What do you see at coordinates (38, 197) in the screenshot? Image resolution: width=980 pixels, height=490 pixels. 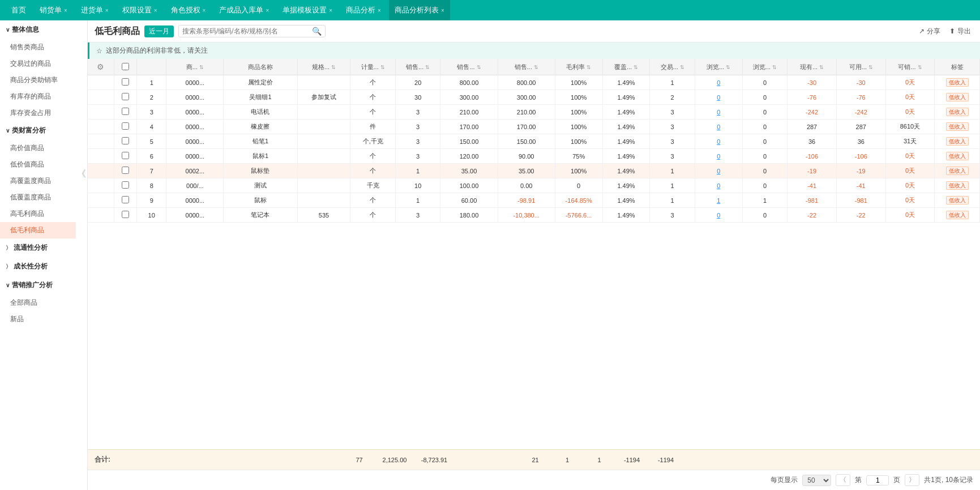 I see `sidebar-item-低覆盖度商品: 低覆盖度商品` at bounding box center [38, 197].